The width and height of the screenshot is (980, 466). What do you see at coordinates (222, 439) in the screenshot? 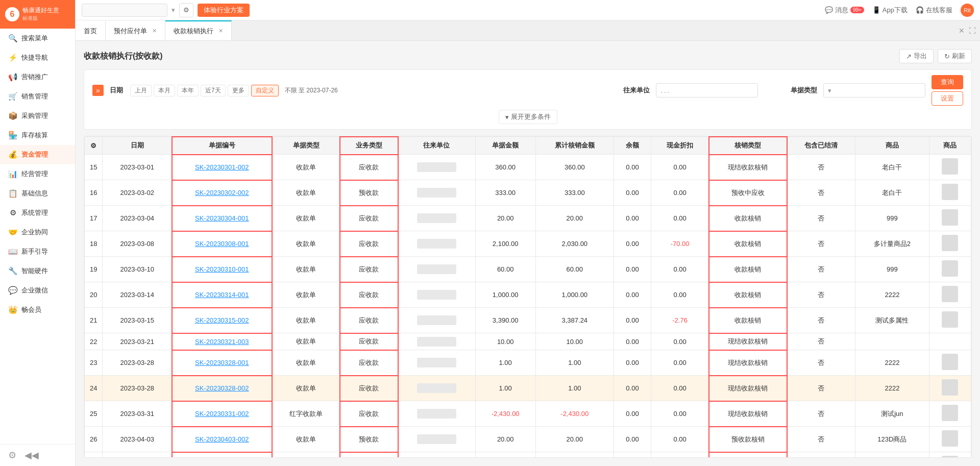
I see `bill-no-link: SK-20230403-002` at bounding box center [222, 439].